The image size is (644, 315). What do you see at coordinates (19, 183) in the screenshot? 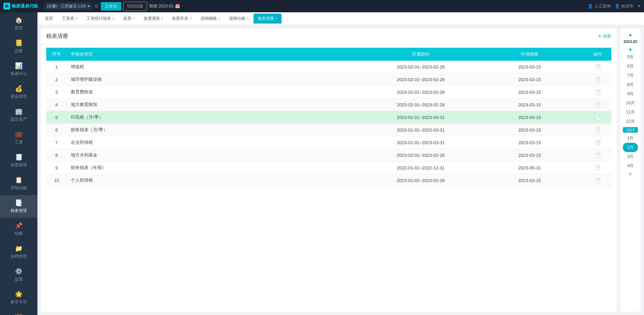
I see `sidebar-item-purchase-sales: 📋 进销台账` at bounding box center [19, 183].